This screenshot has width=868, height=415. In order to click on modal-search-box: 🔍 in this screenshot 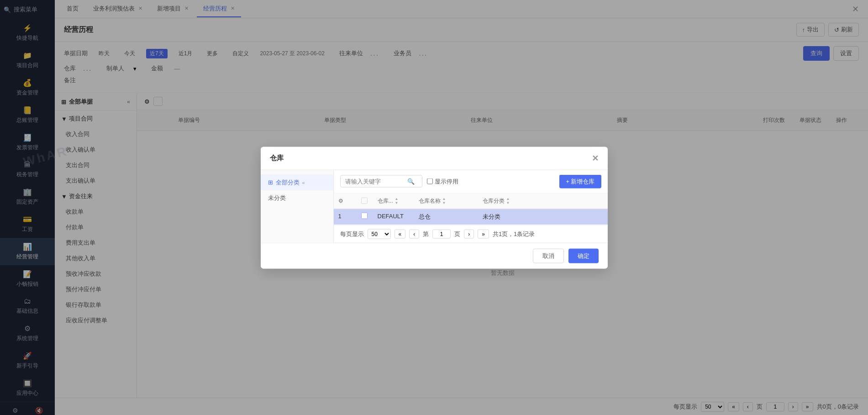, I will do `click(381, 182)`.